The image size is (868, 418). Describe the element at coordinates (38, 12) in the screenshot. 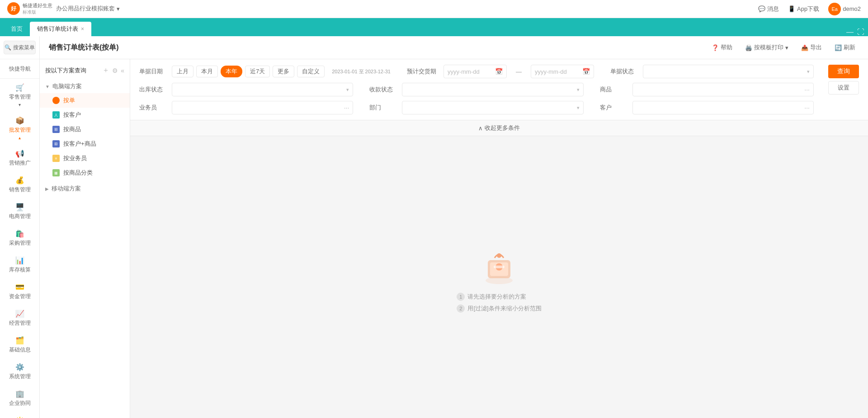

I see `logo-sub: 标准版` at that location.